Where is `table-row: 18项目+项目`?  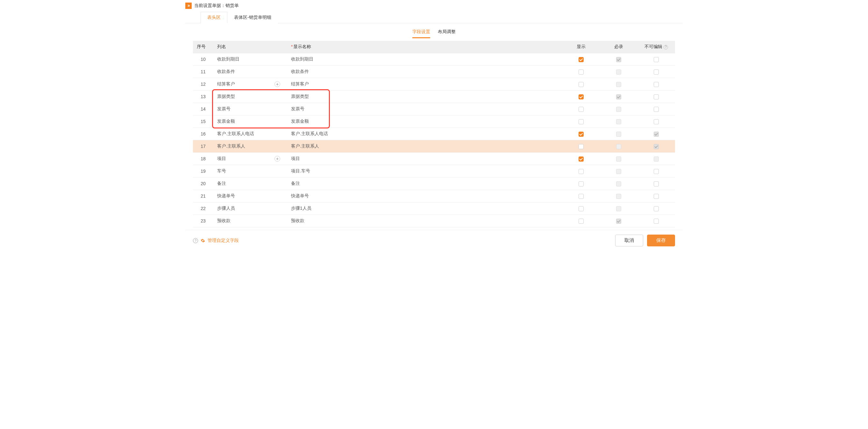 table-row: 18项目+项目 is located at coordinates (434, 159).